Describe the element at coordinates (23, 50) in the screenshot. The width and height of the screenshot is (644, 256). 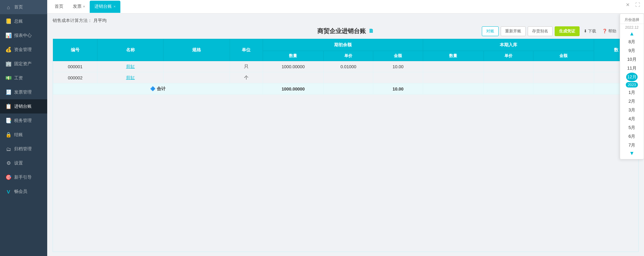
I see `sidebar-item-label: 资金管理` at that location.